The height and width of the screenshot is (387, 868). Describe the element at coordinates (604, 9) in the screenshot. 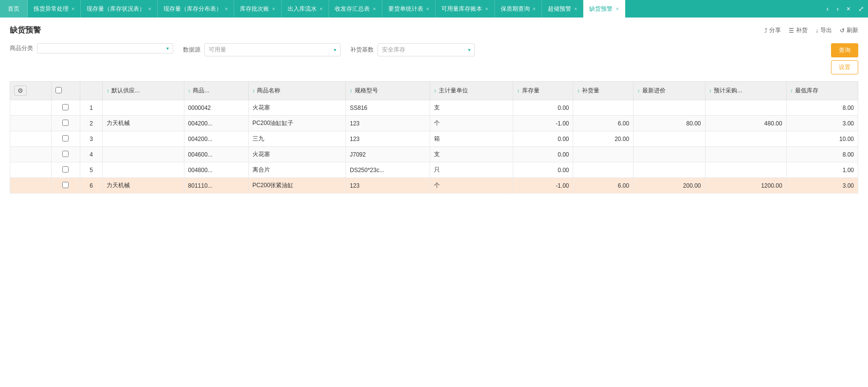

I see `tab-shortage-warn: 缺货预警×` at that location.